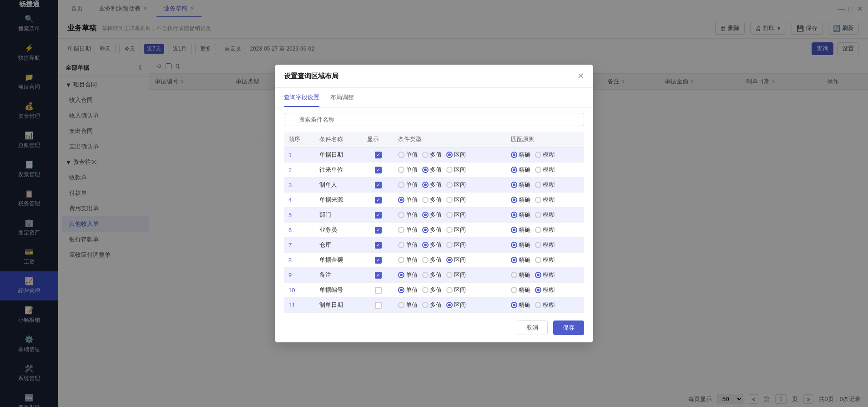  What do you see at coordinates (520, 260) in the screenshot?
I see `match-radio-8-0: 精确` at bounding box center [520, 260].